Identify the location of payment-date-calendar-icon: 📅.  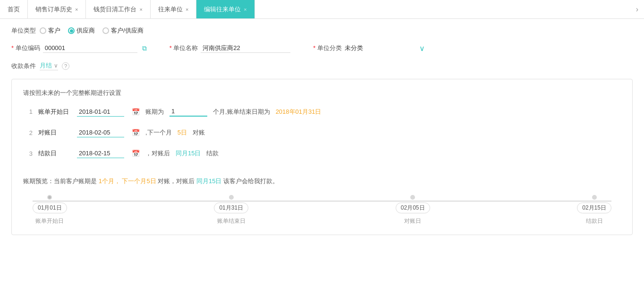
(136, 153).